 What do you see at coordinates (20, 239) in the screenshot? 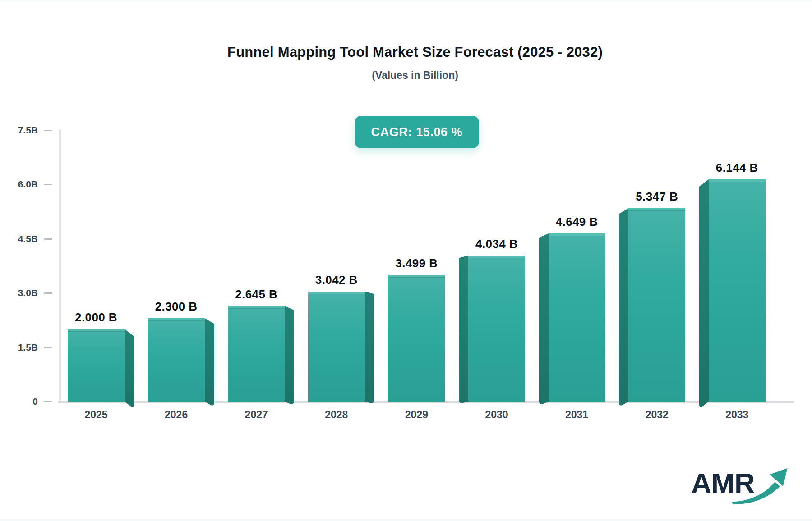
I see `y-tick-label: 4.5B` at bounding box center [20, 239].